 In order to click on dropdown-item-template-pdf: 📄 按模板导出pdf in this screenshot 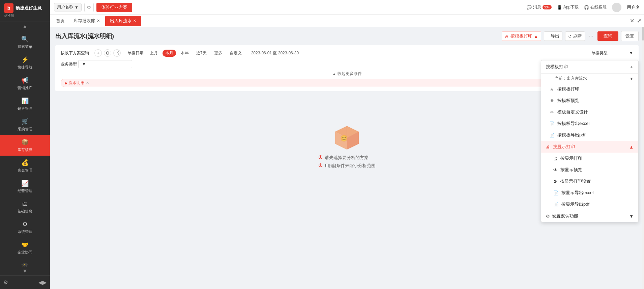, I will do `click(590, 135)`.